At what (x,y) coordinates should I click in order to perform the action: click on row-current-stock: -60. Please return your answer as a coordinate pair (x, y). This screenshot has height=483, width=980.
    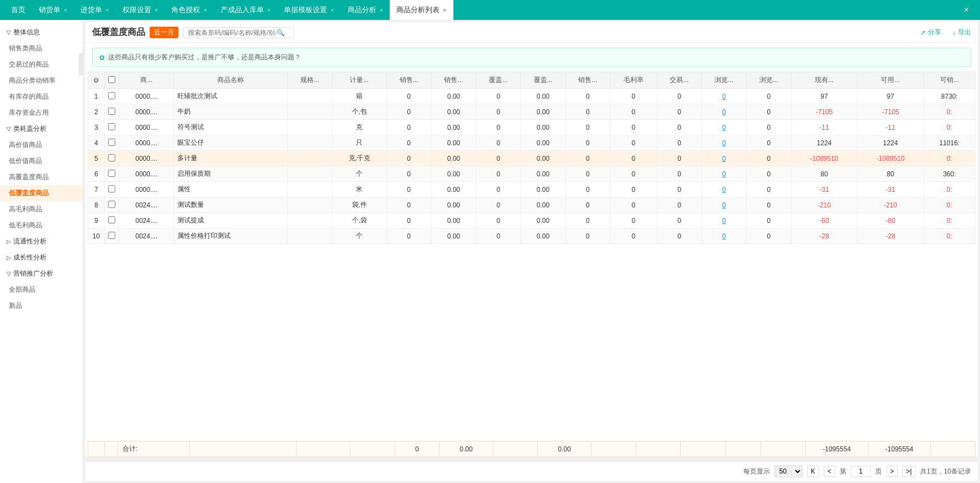
    Looking at the image, I should click on (824, 221).